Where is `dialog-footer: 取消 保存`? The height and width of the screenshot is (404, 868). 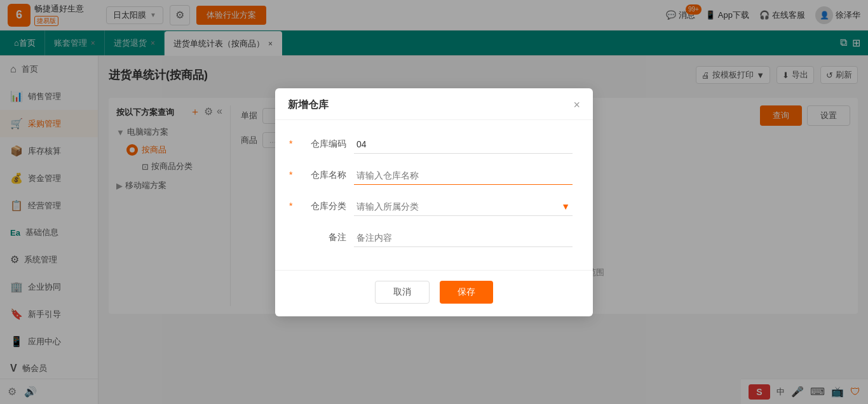 dialog-footer: 取消 保存 is located at coordinates (434, 293).